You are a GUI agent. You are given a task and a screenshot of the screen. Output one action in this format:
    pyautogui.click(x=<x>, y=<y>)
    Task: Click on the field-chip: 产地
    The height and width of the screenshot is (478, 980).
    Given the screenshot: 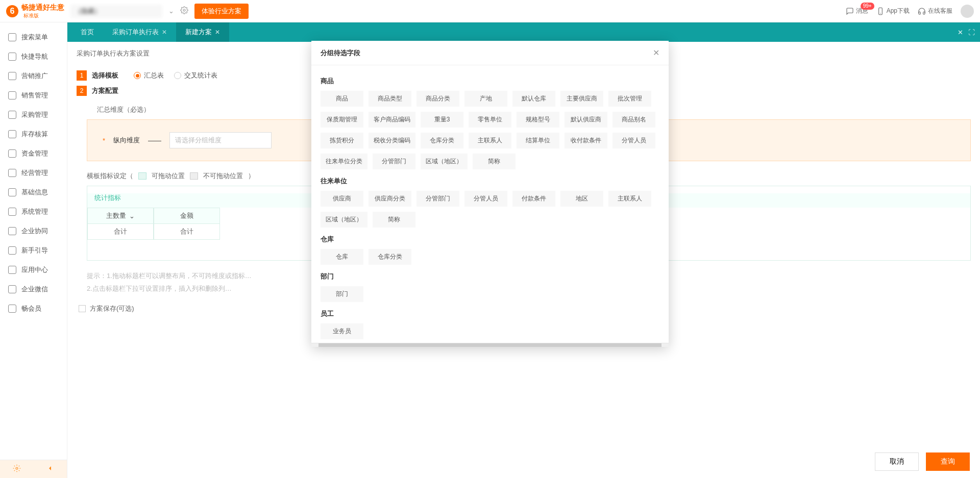 What is the action you would take?
    pyautogui.click(x=486, y=99)
    